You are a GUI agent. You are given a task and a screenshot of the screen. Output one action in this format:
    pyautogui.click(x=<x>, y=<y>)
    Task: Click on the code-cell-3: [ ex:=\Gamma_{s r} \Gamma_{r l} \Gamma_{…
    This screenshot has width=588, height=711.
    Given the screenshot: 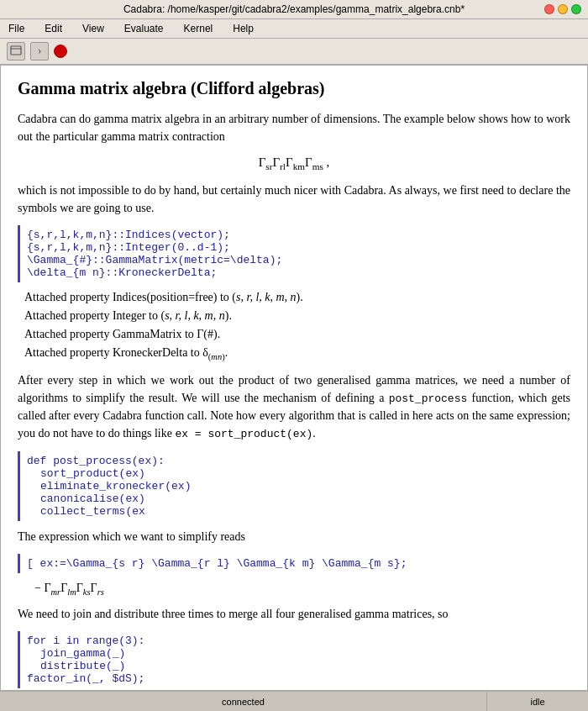 What is the action you would take?
    pyautogui.click(x=294, y=563)
    